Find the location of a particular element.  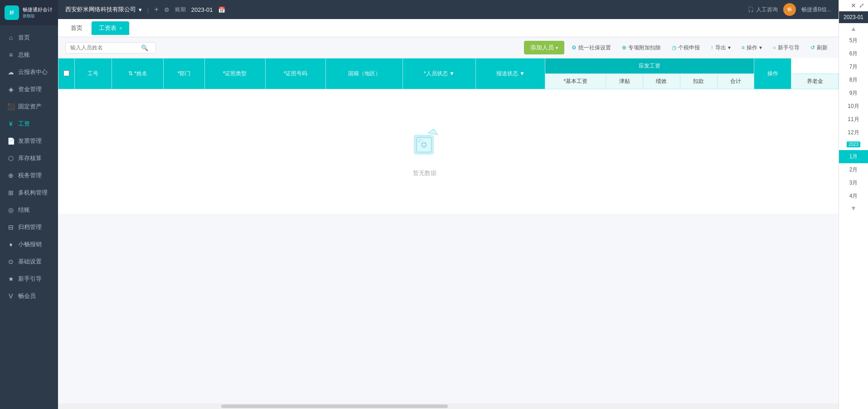

panel-expand-icon: ⤢ is located at coordinates (862, 5).